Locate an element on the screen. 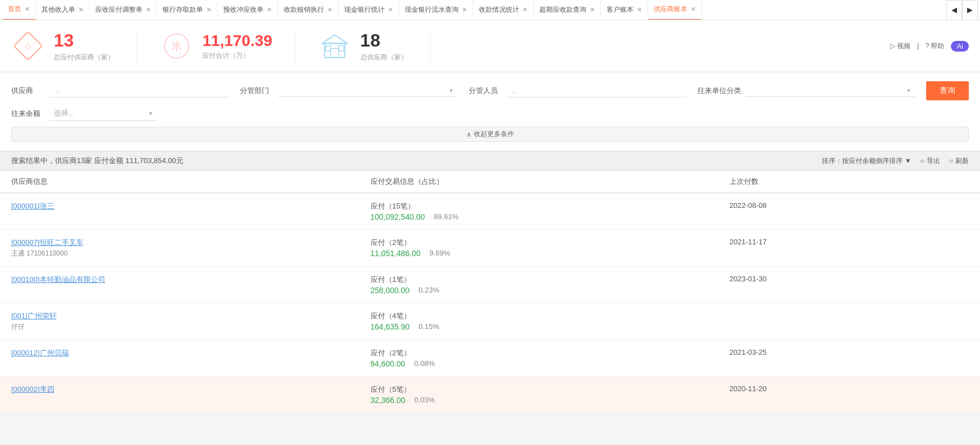 The height and width of the screenshot is (445, 980). stat-card-total-suppliers: 18 总供应商（家） is located at coordinates (375, 46).